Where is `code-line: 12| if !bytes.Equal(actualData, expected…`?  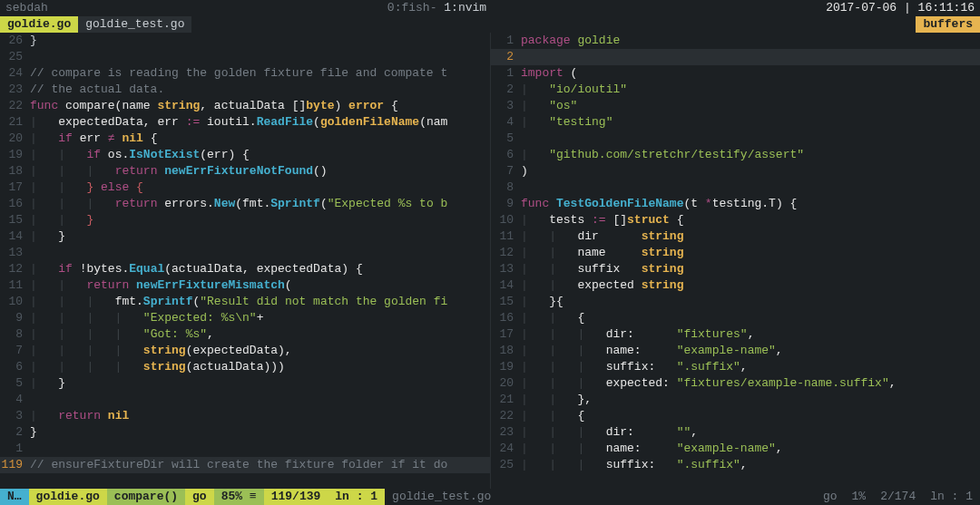
code-line: 12| if !bytes.Equal(actualData, expected… is located at coordinates (245, 269).